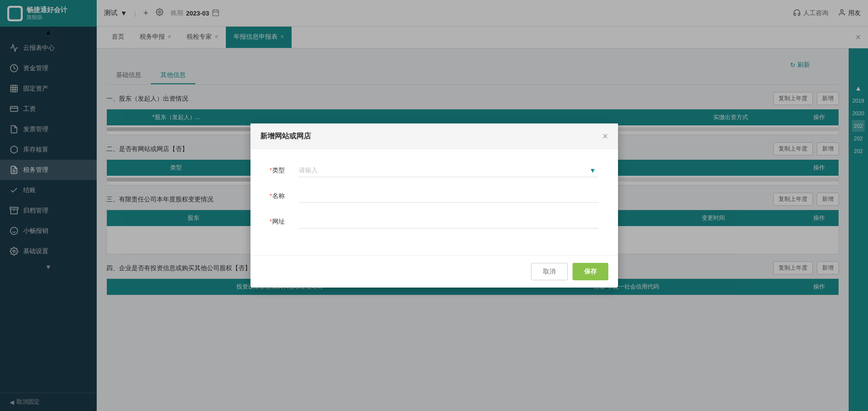 The image size is (868, 411). What do you see at coordinates (449, 170) in the screenshot?
I see `form-control-type: ▼` at bounding box center [449, 170].